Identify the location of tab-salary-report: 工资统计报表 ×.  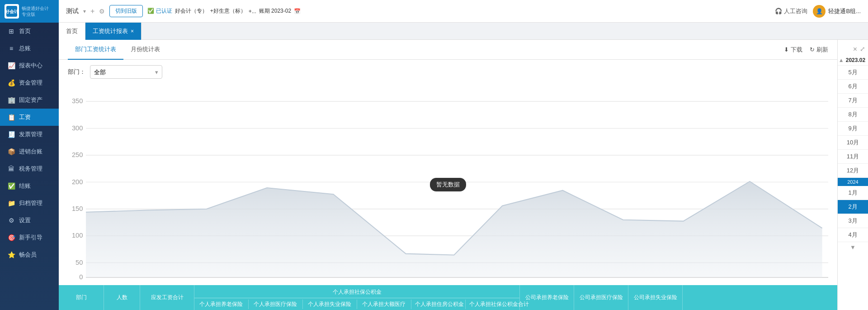
(113, 31).